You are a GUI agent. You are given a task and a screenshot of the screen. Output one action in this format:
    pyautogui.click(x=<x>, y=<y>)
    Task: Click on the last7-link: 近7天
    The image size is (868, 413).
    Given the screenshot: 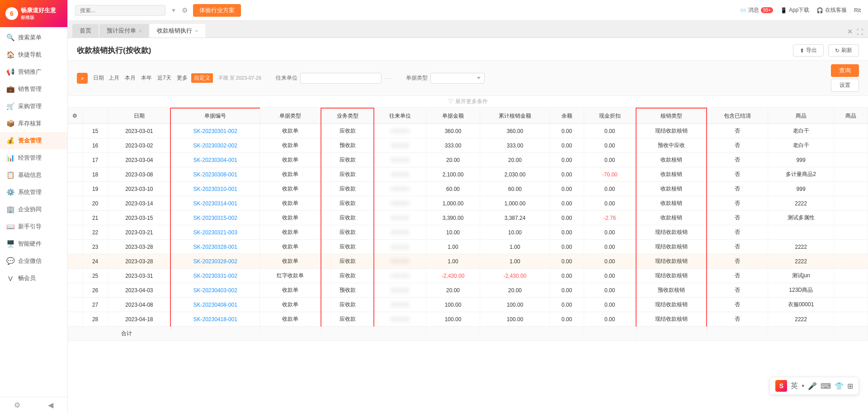 What is the action you would take?
    pyautogui.click(x=165, y=78)
    